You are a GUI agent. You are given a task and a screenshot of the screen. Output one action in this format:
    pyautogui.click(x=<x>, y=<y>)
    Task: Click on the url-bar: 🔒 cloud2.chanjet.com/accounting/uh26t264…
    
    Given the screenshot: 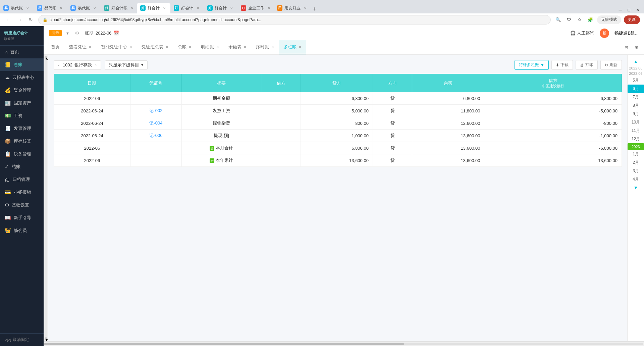 What is the action you would take?
    pyautogui.click(x=294, y=20)
    